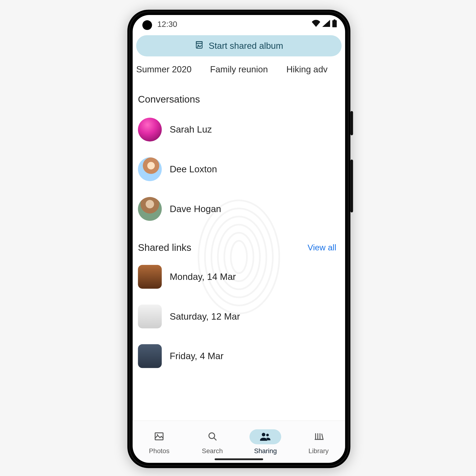 The height and width of the screenshot is (476, 476). Describe the element at coordinates (326, 24) in the screenshot. I see `cell-signal-icon` at that location.